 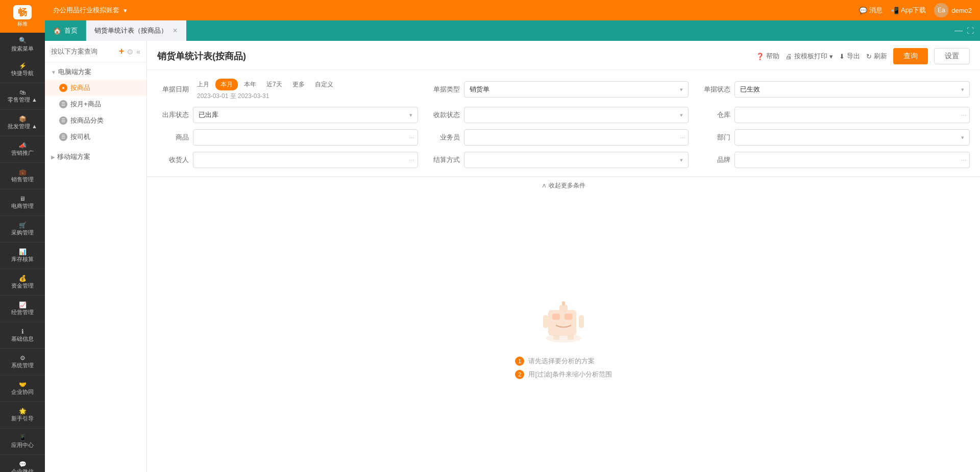 I want to click on settings-button: 设置, so click(x=952, y=56).